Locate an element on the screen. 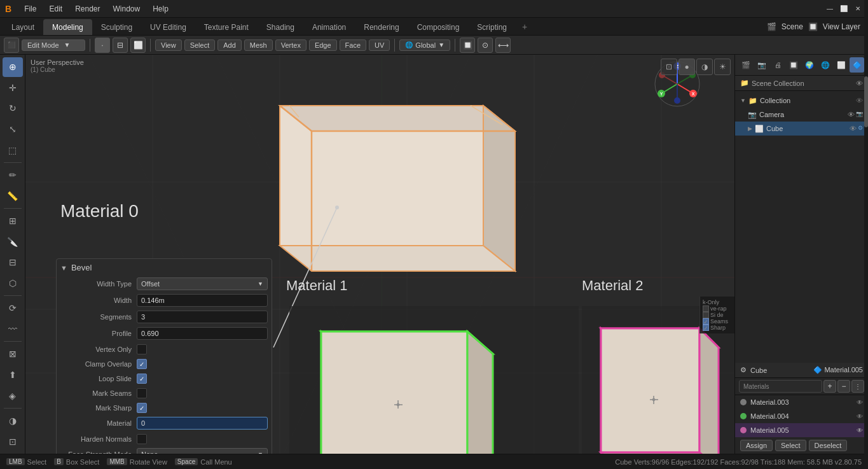 The image size is (868, 469). material-item-003: Material.003 👁 is located at coordinates (801, 402).